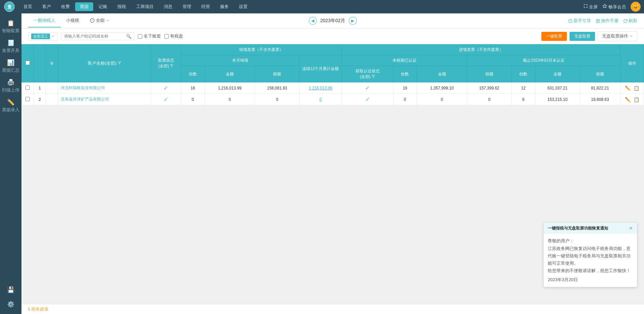 The width and height of the screenshot is (644, 314). Describe the element at coordinates (11, 63) in the screenshot. I see `invoice-summary-icon: 📊` at that location.